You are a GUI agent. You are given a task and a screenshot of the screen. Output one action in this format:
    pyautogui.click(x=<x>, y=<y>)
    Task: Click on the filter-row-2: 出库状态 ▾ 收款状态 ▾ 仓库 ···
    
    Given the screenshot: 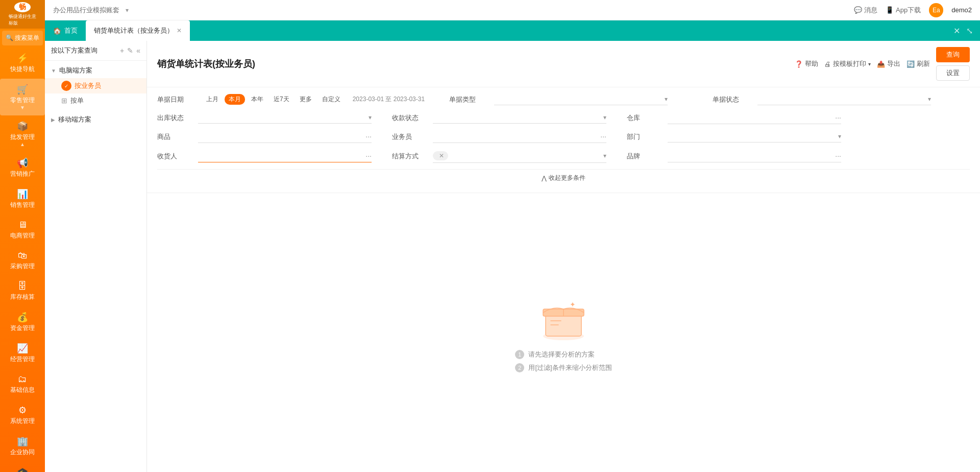 What is the action you would take?
    pyautogui.click(x=564, y=117)
    